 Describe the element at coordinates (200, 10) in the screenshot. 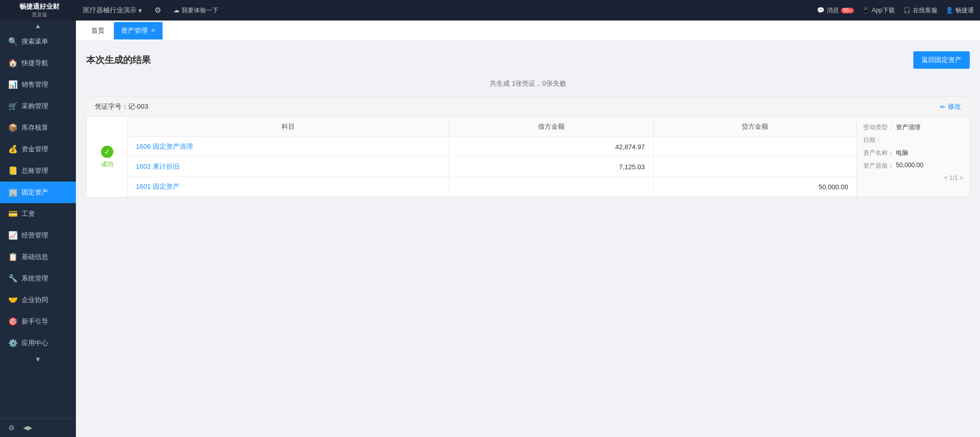

I see `experience-label: 我要体验一下` at that location.